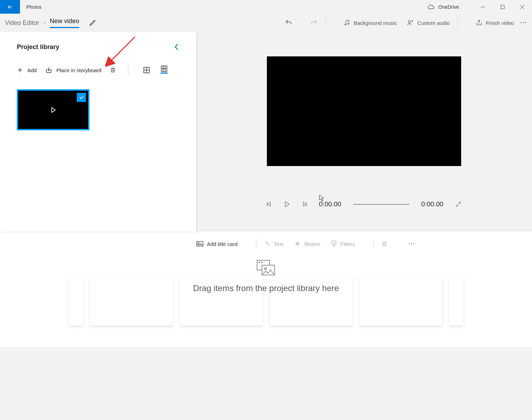 This screenshot has height=420, width=532. Describe the element at coordinates (429, 23) in the screenshot. I see `custom-audio-button: Custom audio` at that location.